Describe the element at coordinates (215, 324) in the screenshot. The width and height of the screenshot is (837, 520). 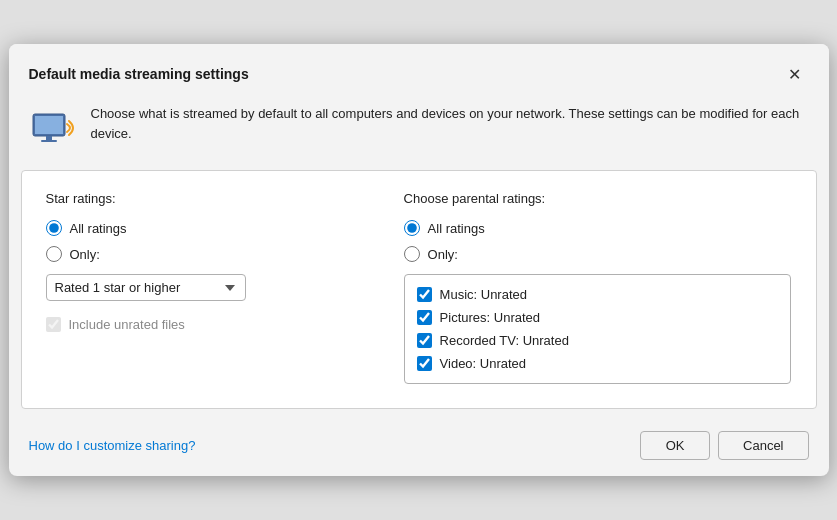
I see `include-unrated-option: Include unrated files` at that location.